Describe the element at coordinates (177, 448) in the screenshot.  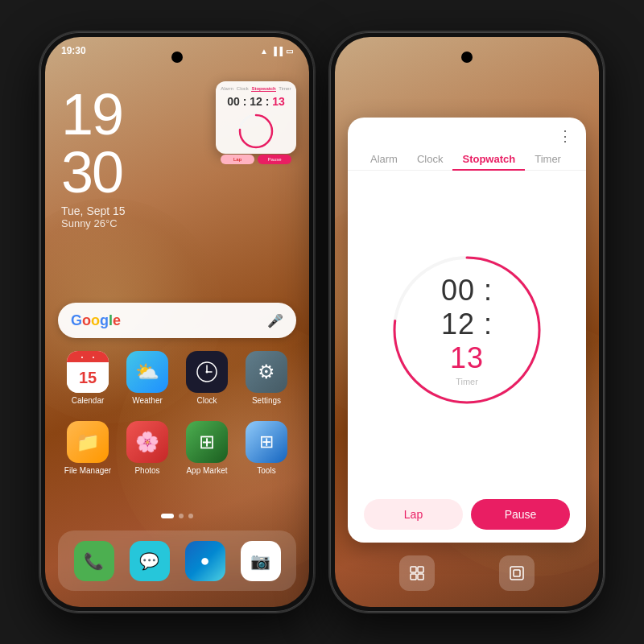
I see `app-row-2: 📁 File Manager 🌸 Photos ⊞` at that location.